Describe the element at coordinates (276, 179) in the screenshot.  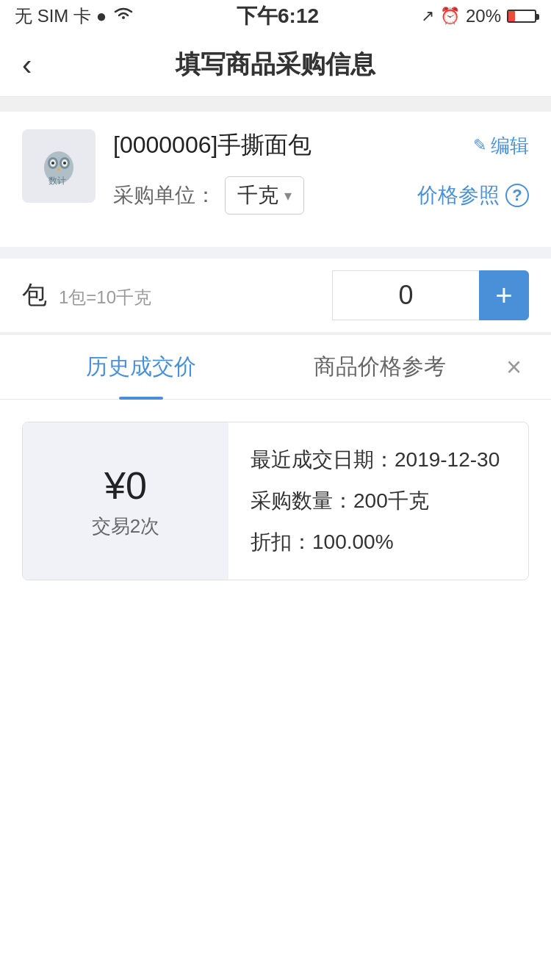
I see `product-section: 数计 [0000006]手撕面包 ✎ 编辑 采购单位： 千克 ▾` at that location.